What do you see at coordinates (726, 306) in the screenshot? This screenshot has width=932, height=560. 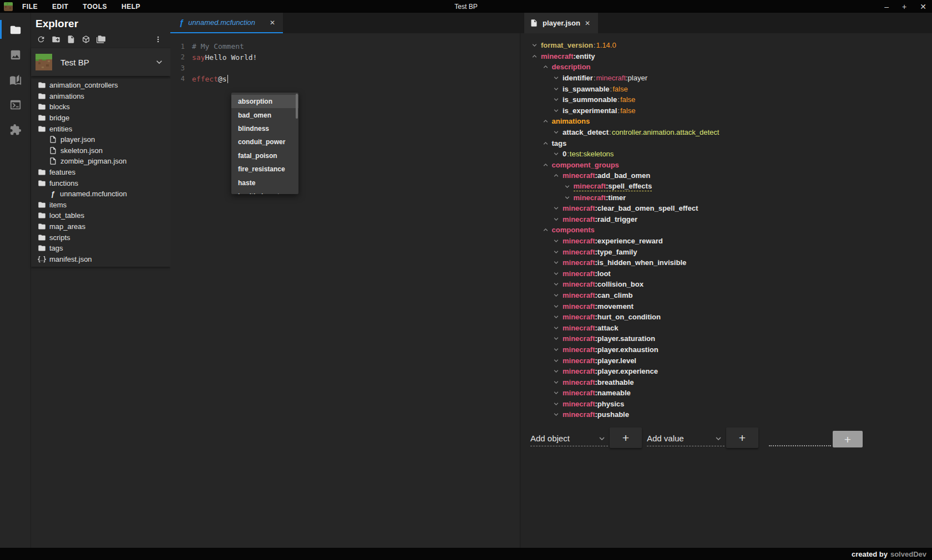 I see `json-tree-row: minecraft:movement` at bounding box center [726, 306].